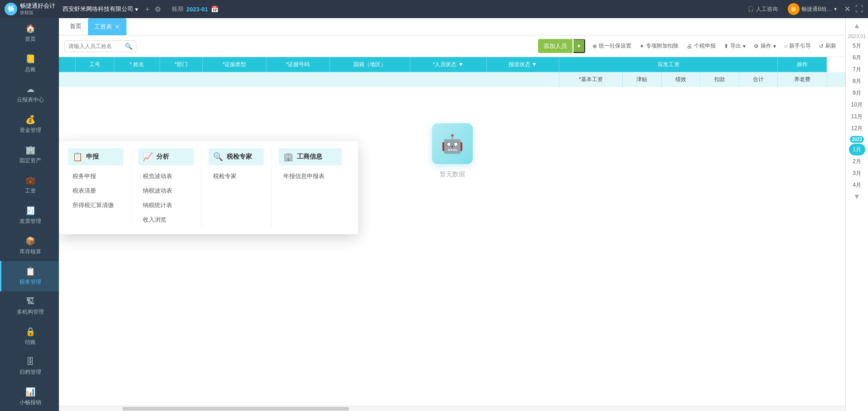  What do you see at coordinates (215, 9) in the screenshot?
I see `calendar-icon: 📅` at bounding box center [215, 9].